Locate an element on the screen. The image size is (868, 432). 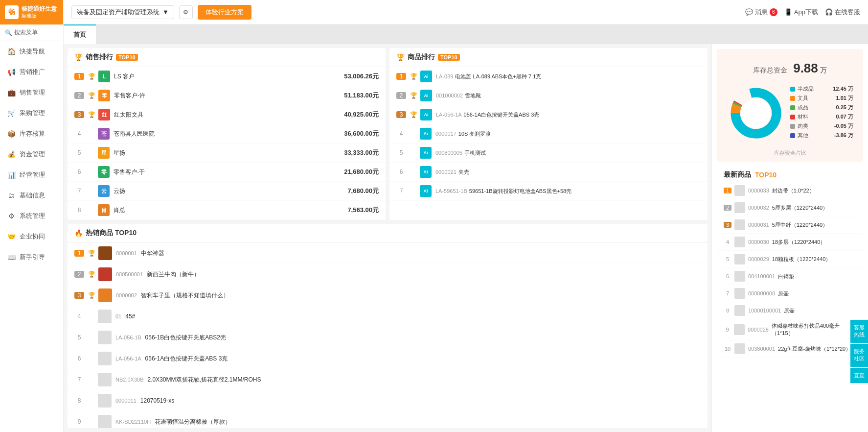
list-item: 7 NB2.0X30B 2.0X30MM双搓花轴,搓花直径2.1MM/ROHS is located at coordinates (388, 380).